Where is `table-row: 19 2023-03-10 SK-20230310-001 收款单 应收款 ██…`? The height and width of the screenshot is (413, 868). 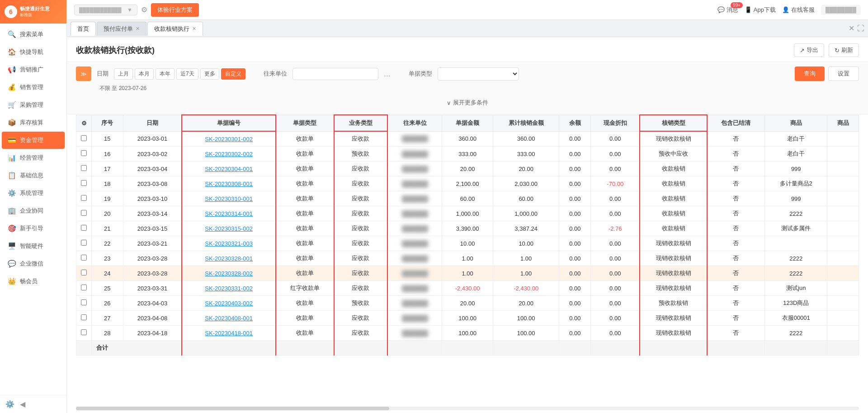 table-row: 19 2023-03-10 SK-20230310-001 收款单 应收款 ██… is located at coordinates (467, 199).